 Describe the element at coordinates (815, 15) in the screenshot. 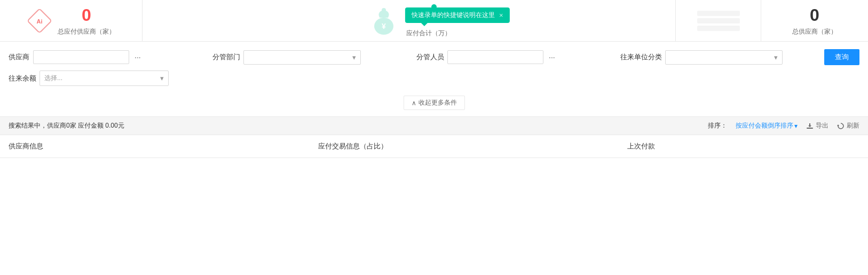

I see `total-suppliers-count: 0` at that location.